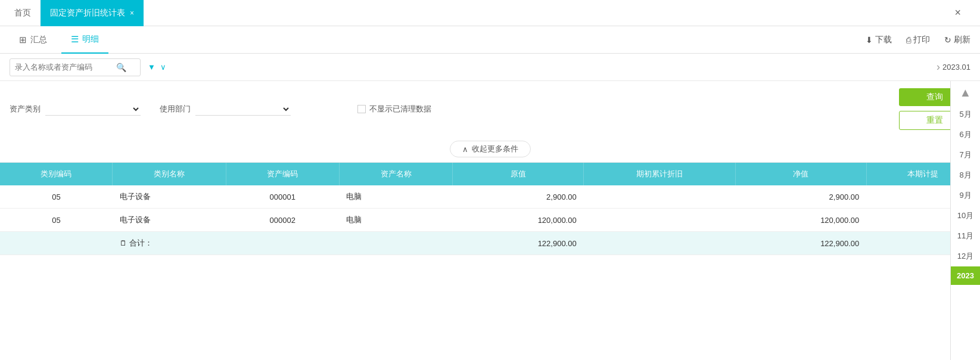 This screenshot has height=360, width=980. I want to click on col-cat-code: 类别编码, so click(56, 174).